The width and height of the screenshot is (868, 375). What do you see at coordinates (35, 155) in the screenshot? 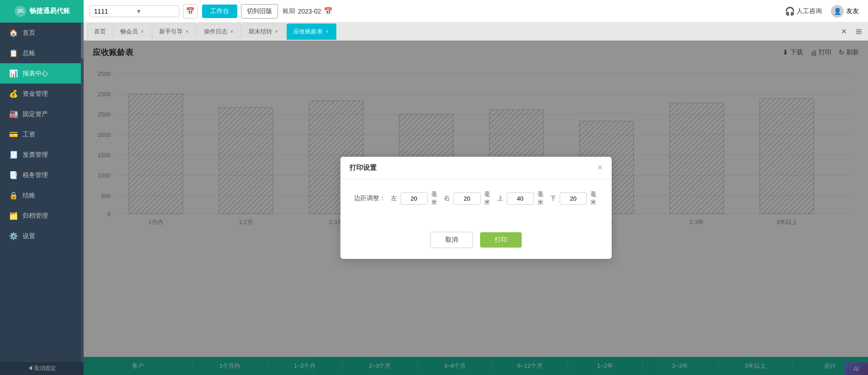
I see `sidebar-item-label-invoice: 发票管理` at bounding box center [35, 155].